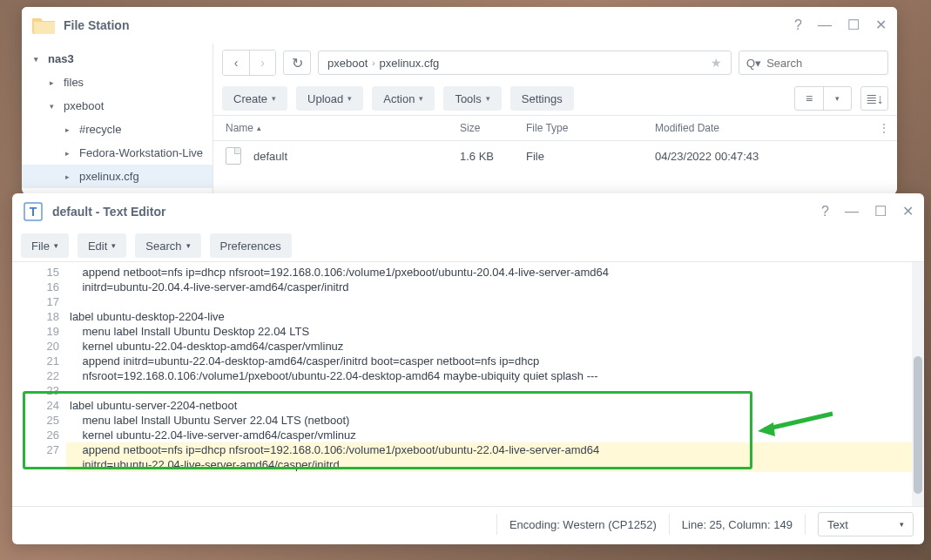  Describe the element at coordinates (44, 25) in the screenshot. I see `folder-icon` at that location.